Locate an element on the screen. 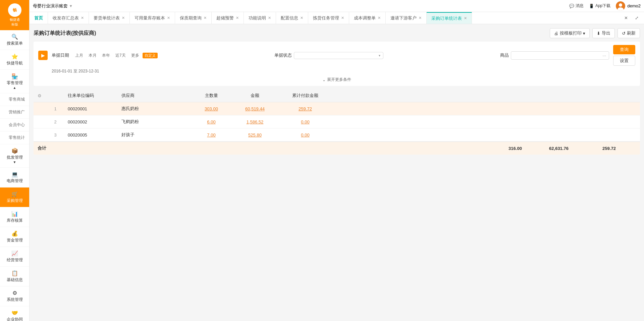  row2-code: 00020002 is located at coordinates (91, 122).